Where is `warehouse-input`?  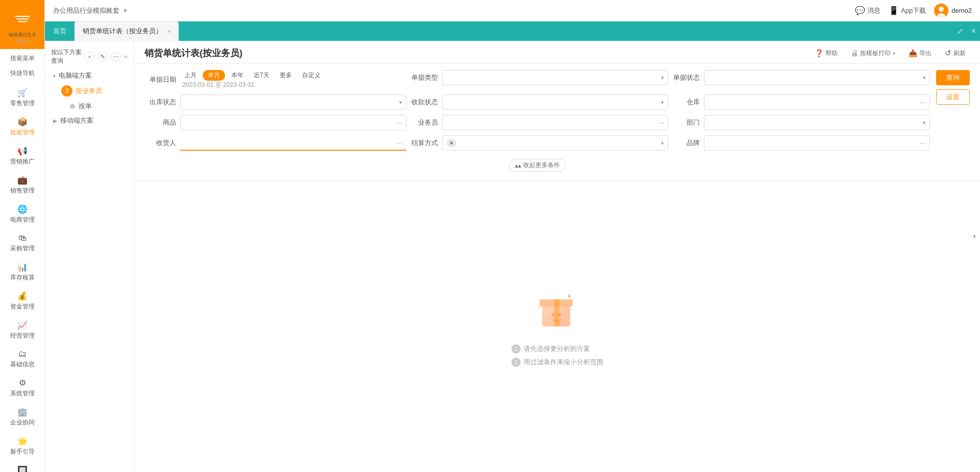 warehouse-input is located at coordinates (817, 102).